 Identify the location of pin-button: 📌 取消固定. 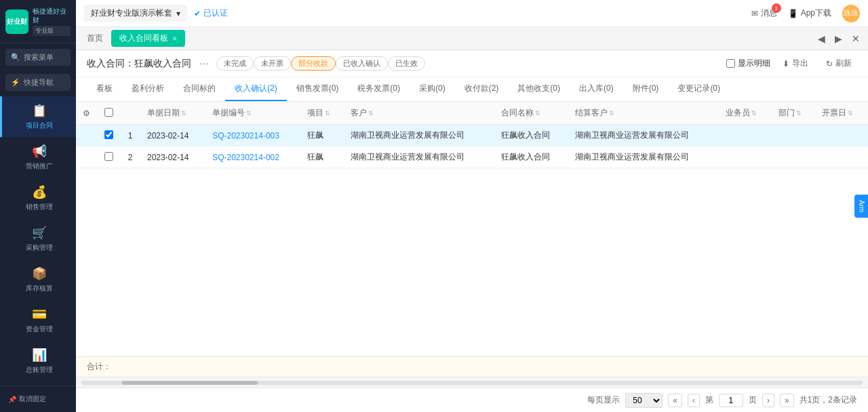
(38, 399).